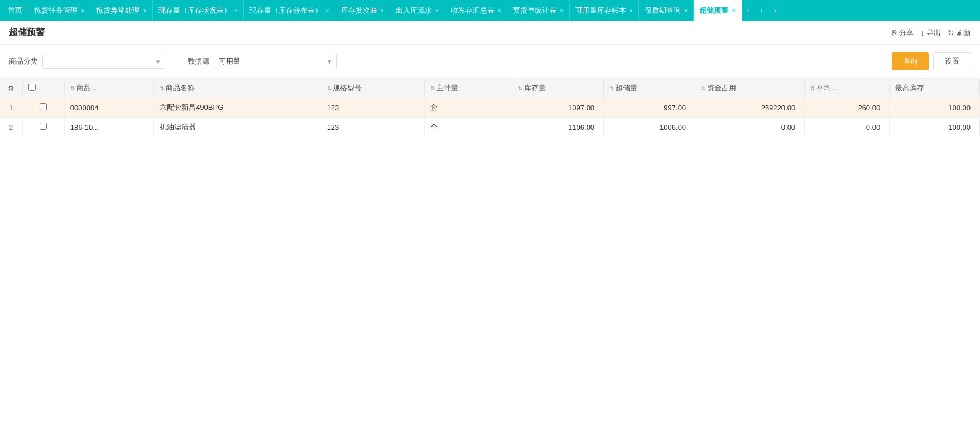  I want to click on nav-next-arrow: ›, so click(762, 11).